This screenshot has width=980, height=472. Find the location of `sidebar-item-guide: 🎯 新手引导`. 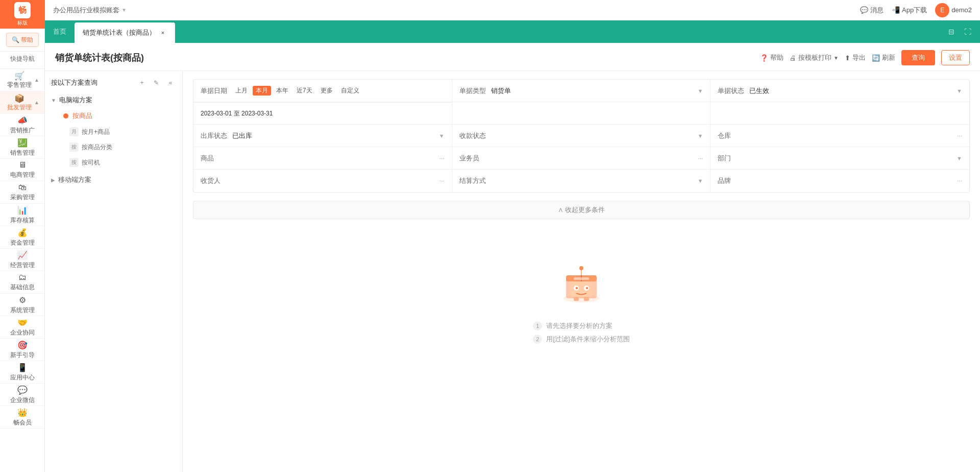

sidebar-item-guide: 🎯 新手引导 is located at coordinates (22, 350).